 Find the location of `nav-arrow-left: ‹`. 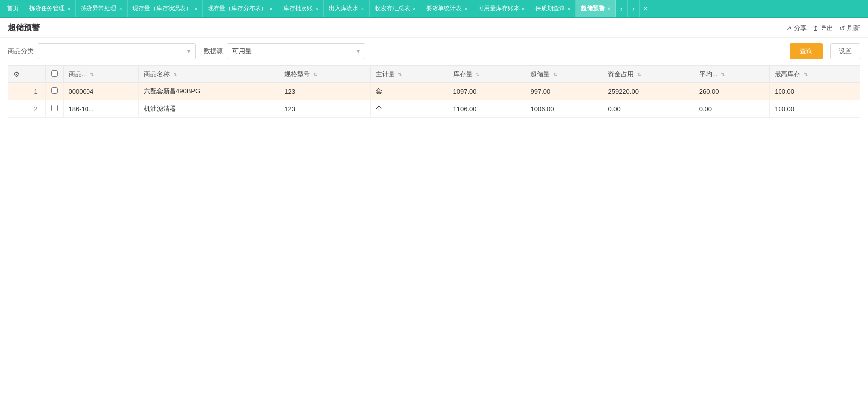

nav-arrow-left: ‹ is located at coordinates (622, 9).